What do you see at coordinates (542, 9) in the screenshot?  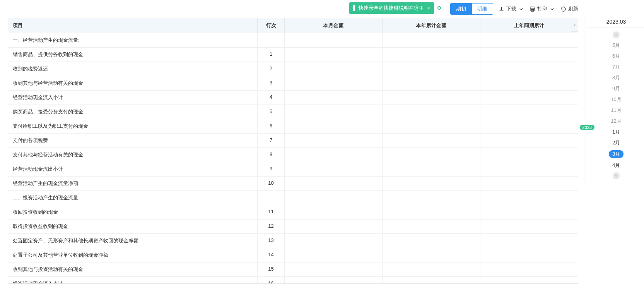 I see `print-label: 打印` at bounding box center [542, 9].